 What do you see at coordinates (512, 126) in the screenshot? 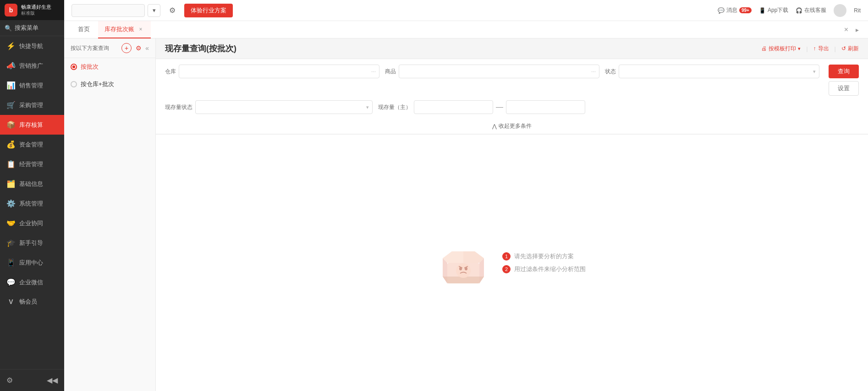
I see `collapse-more-btn: ⋀ 收起更多条件` at bounding box center [512, 126].